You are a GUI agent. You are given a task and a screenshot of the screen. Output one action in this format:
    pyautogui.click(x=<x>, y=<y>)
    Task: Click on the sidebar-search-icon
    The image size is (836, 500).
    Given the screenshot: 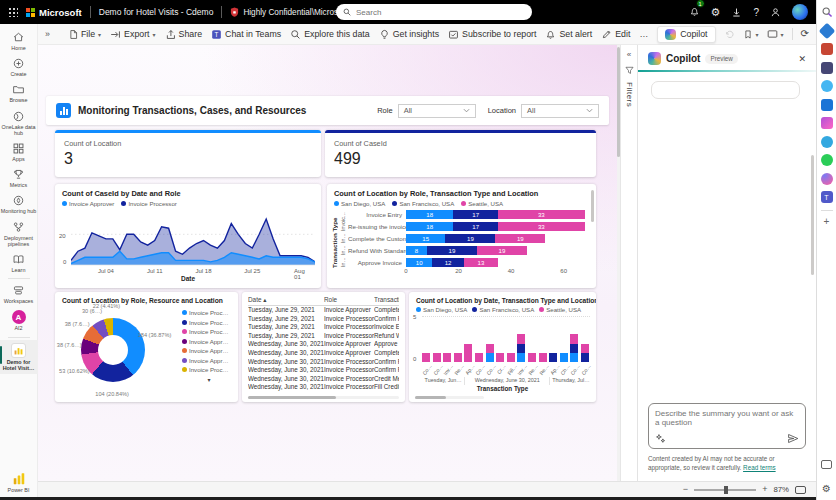 What is the action you would take?
    pyautogui.click(x=827, y=12)
    